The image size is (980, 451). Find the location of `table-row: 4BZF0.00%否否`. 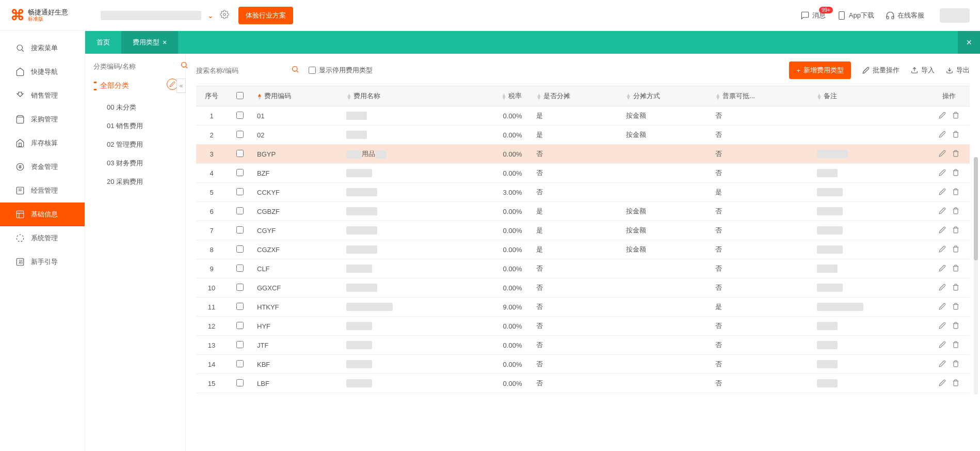

table-row: 4BZF0.00%否否 is located at coordinates (583, 174).